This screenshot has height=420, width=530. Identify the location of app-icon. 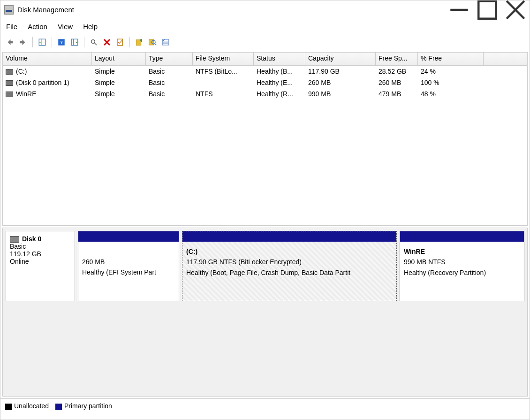
(9, 10).